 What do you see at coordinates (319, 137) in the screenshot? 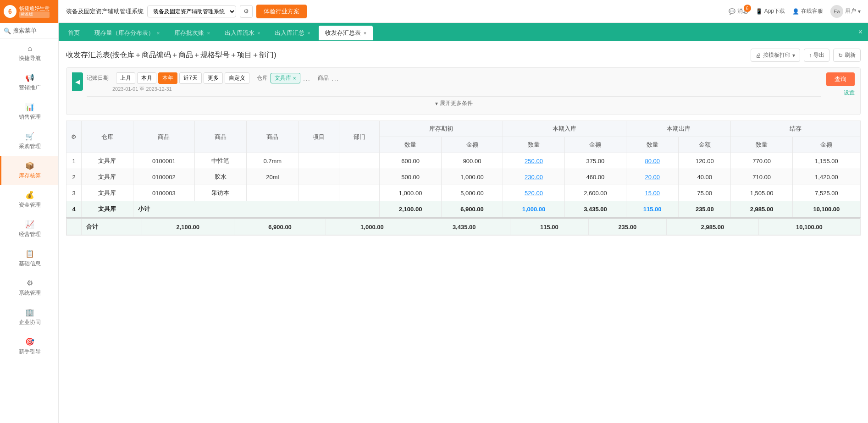
I see `col-project-header: 项目` at bounding box center [319, 137].